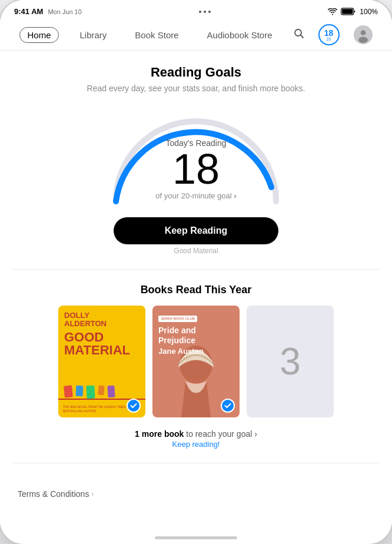 The width and height of the screenshot is (392, 544). I want to click on current-book-name: Good Material, so click(196, 251).